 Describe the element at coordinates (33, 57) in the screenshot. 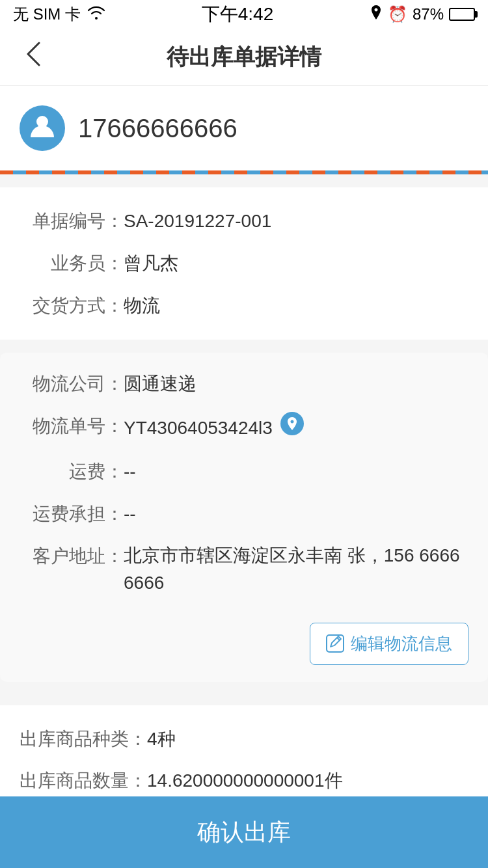

I see `back-button` at that location.